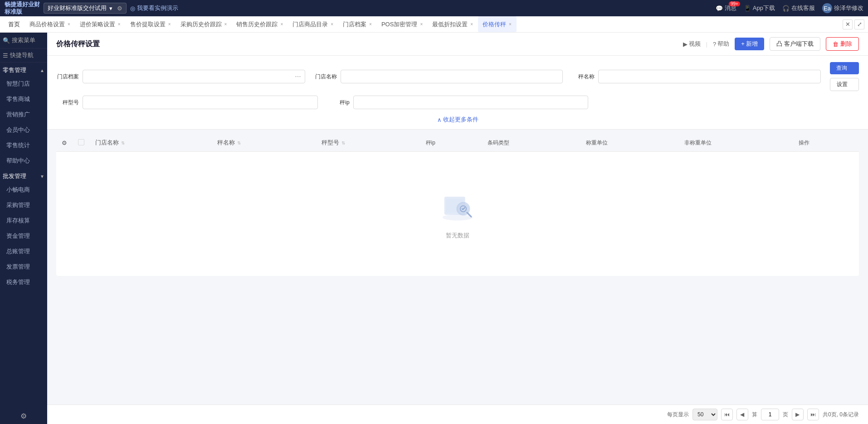 The height and width of the screenshot is (424, 868). What do you see at coordinates (844, 84) in the screenshot?
I see `setup-button: 设置` at bounding box center [844, 84].